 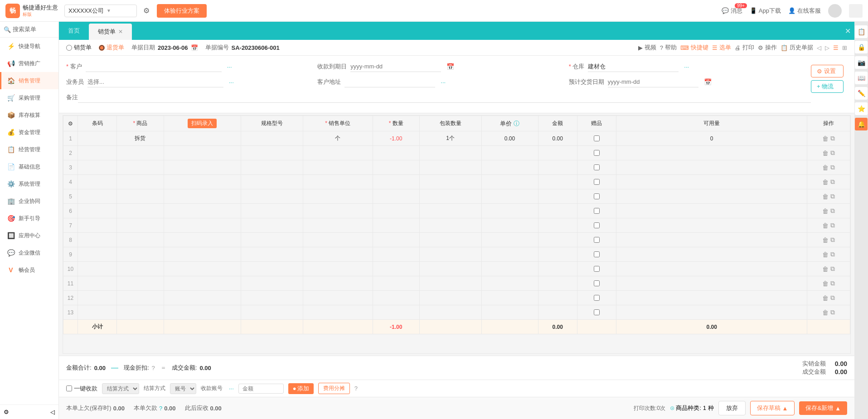 What do you see at coordinates (825, 313) in the screenshot?
I see `row-13-delete-icon: 🗑` at bounding box center [825, 313].